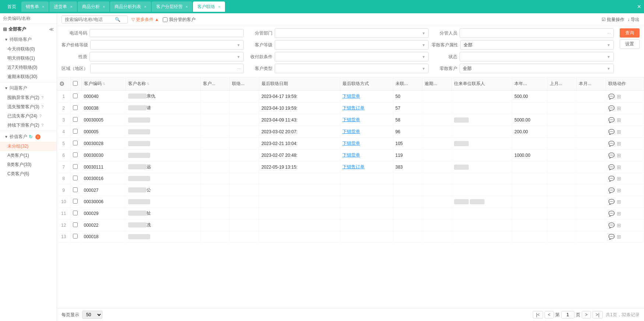 The image size is (644, 321). What do you see at coordinates (28, 18) in the screenshot?
I see `sidebar-search-box: 🔍` at bounding box center [28, 18].